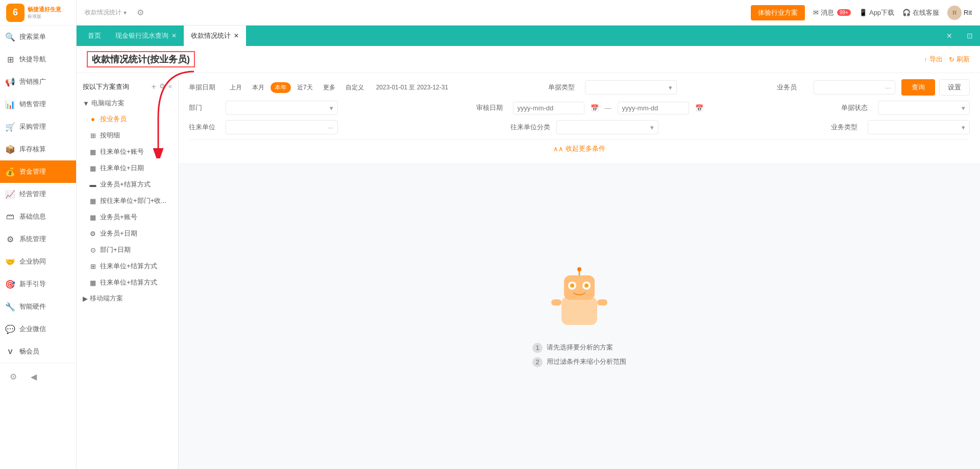 The image size is (980, 469). What do you see at coordinates (128, 103) in the screenshot?
I see `section-desktop: ▼ 电脑端方案` at bounding box center [128, 103].